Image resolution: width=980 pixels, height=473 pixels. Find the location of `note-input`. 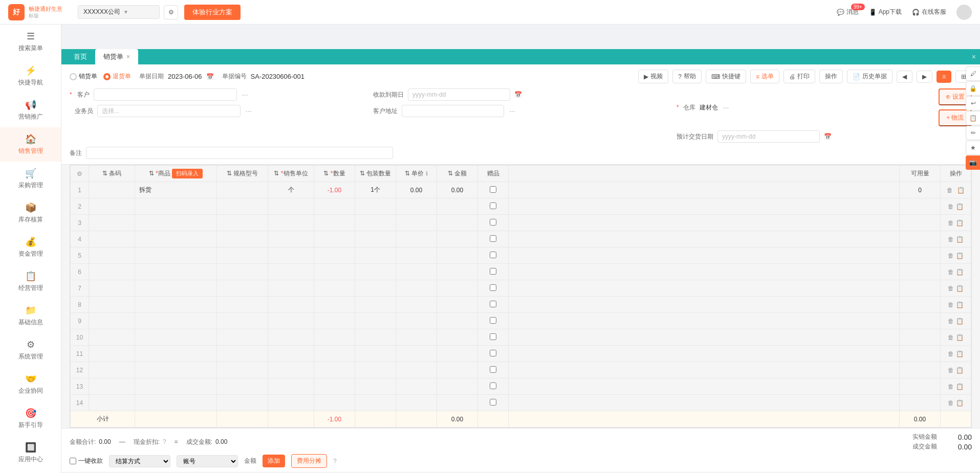

note-input is located at coordinates (239, 153).